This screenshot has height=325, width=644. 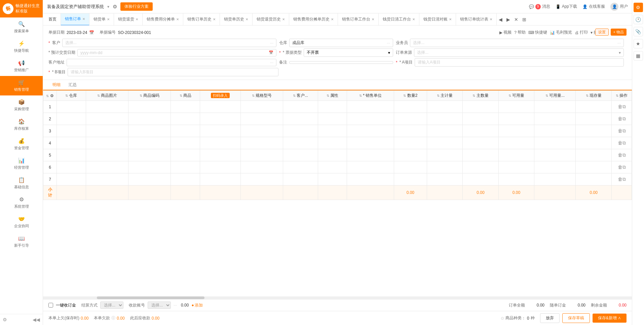 I want to click on tab-home: 首页, so click(x=52, y=19).